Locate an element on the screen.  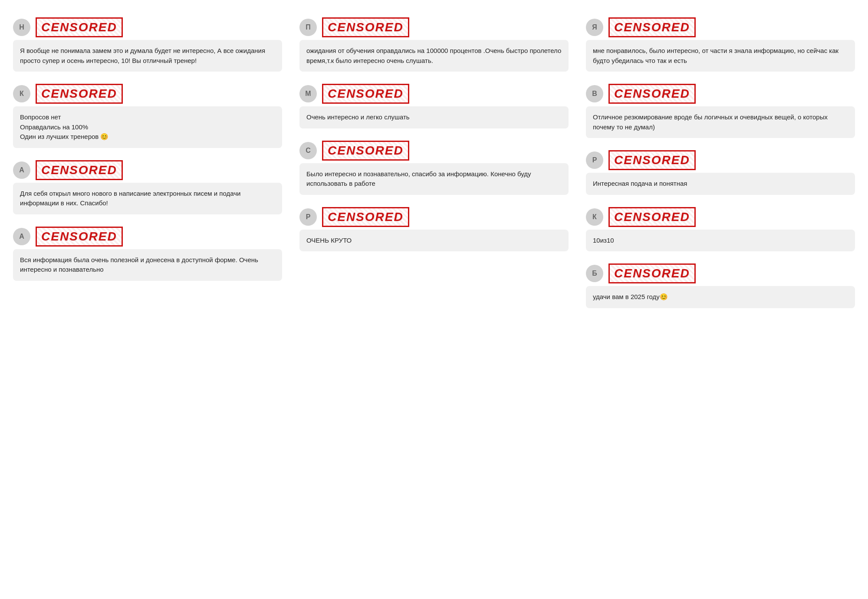
avatar: Б is located at coordinates (595, 273).